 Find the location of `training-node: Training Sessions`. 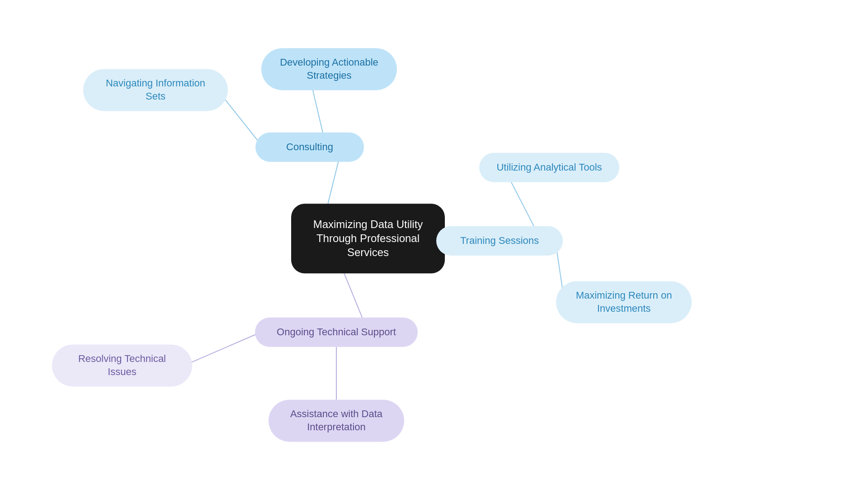

training-node: Training Sessions is located at coordinates (500, 241).